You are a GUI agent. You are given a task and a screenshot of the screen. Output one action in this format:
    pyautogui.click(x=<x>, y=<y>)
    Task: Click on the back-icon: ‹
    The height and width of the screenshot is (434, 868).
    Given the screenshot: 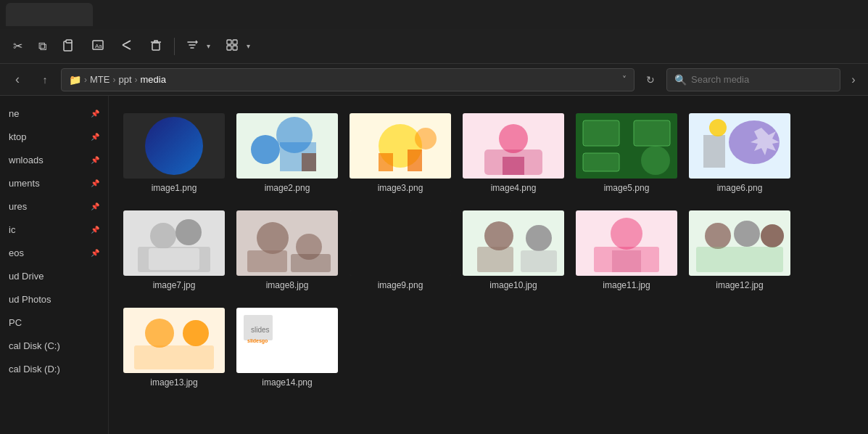 What is the action you would take?
    pyautogui.click(x=17, y=80)
    